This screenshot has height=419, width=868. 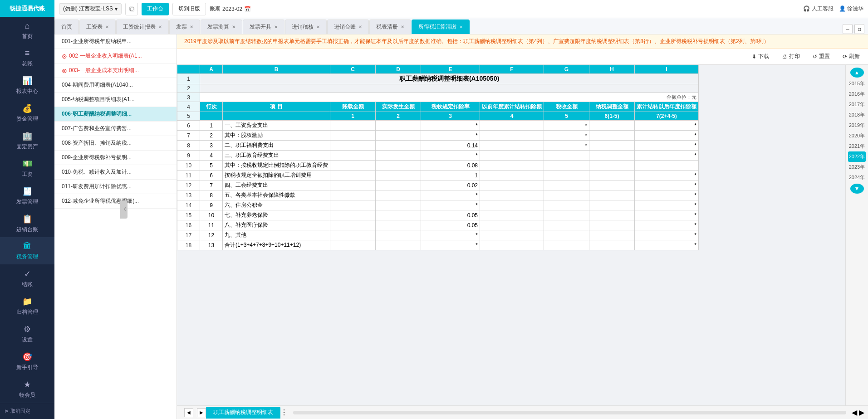 What do you see at coordinates (667, 215) in the screenshot?
I see `cell-I-9: *` at bounding box center [667, 215].